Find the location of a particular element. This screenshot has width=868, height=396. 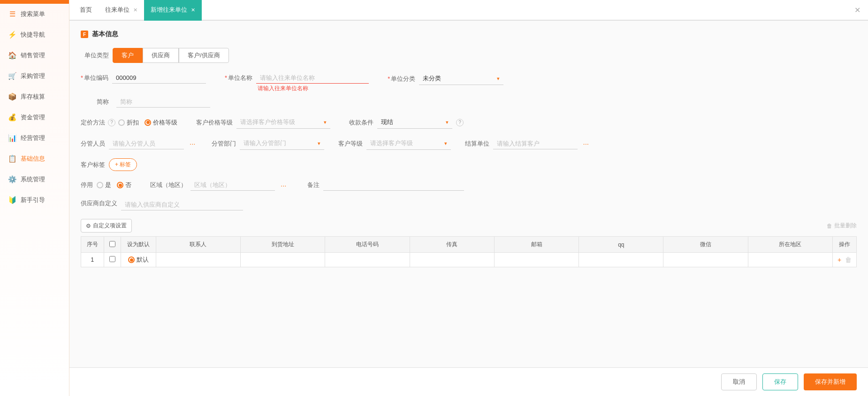

col-actions: 操作 is located at coordinates (845, 245).